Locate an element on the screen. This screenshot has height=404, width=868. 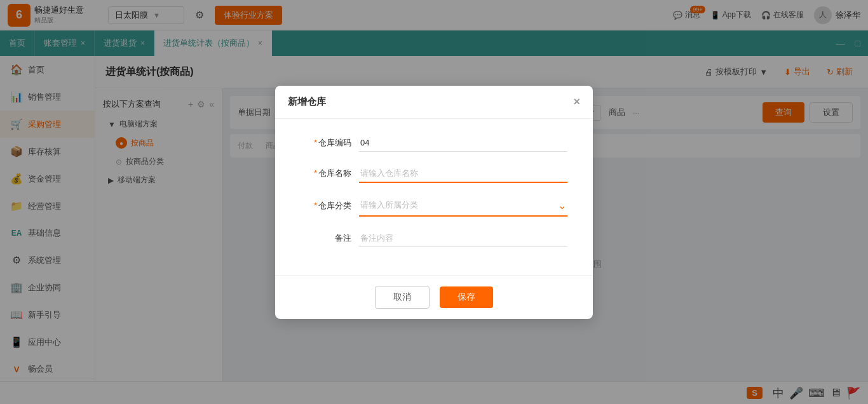
form-row-remark: 备注 is located at coordinates (434, 238).